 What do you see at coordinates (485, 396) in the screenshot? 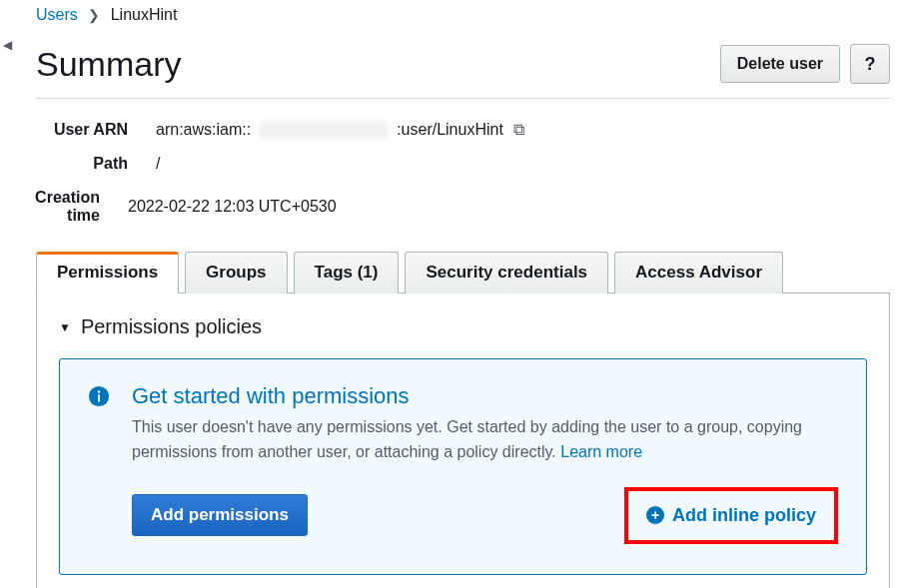
I see `info-title: Get started with permissions` at bounding box center [485, 396].